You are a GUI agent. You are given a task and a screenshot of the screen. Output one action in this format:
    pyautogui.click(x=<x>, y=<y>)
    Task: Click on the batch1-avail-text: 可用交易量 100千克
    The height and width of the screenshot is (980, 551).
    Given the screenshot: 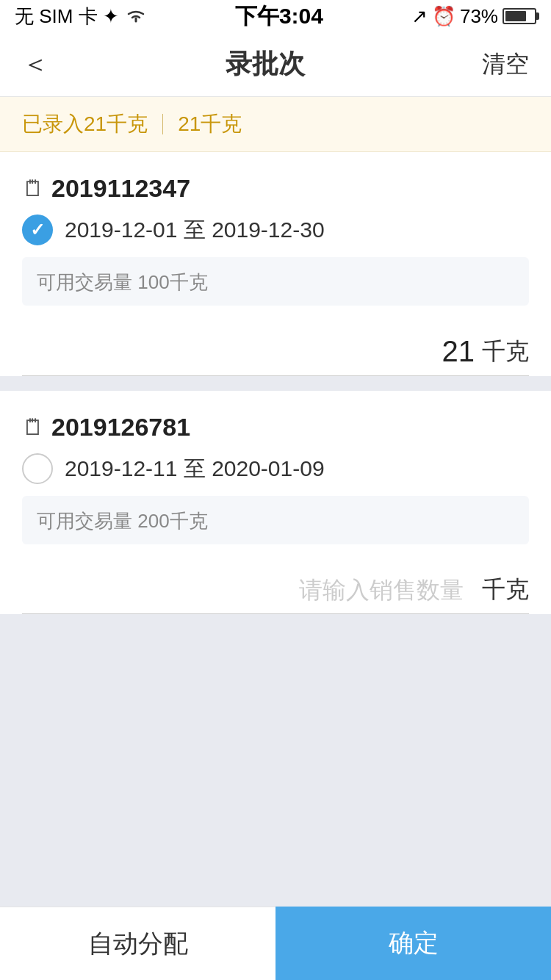 What is the action you would take?
    pyautogui.click(x=122, y=282)
    